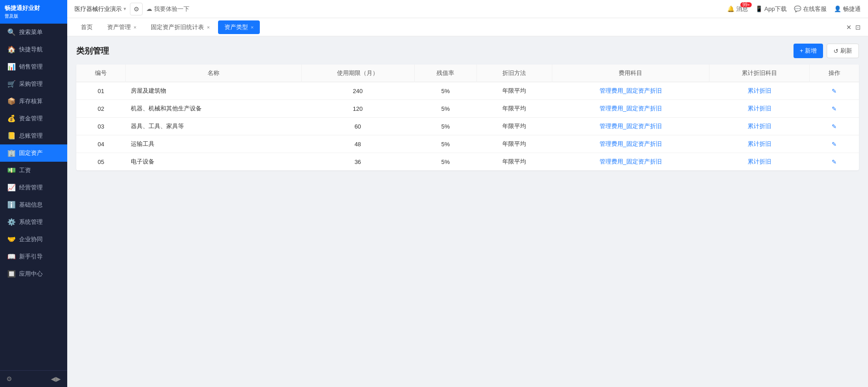 The height and width of the screenshot is (387, 868). What do you see at coordinates (168, 9) in the screenshot?
I see `experience-button: ☁ 我要体验一下` at bounding box center [168, 9].